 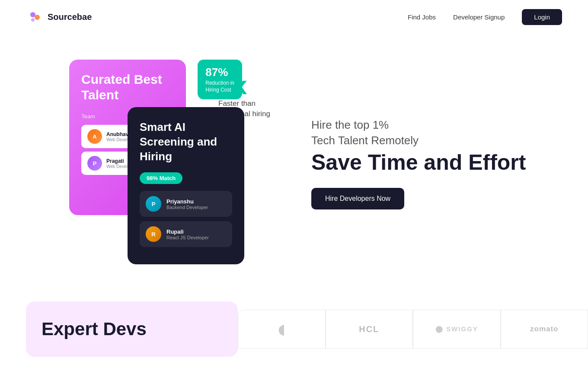 What do you see at coordinates (457, 329) in the screenshot?
I see `logo-swiggy: ⬤ SWIGGY` at bounding box center [457, 329].